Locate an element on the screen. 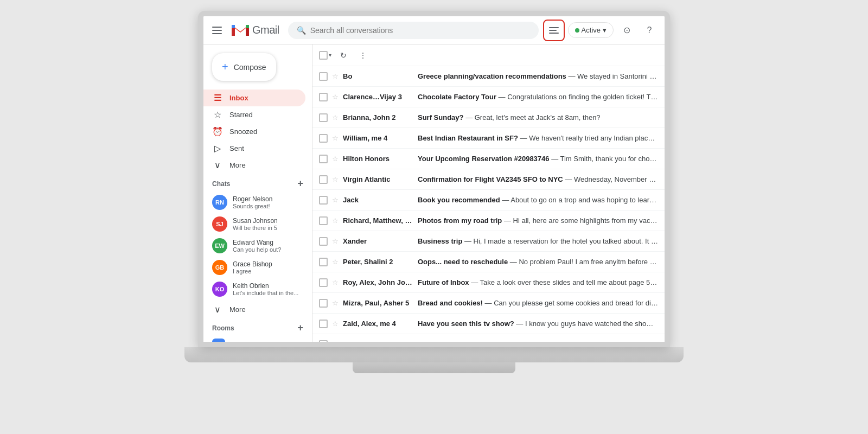 The width and height of the screenshot is (868, 434). inbox-label: Inbox is located at coordinates (239, 98).